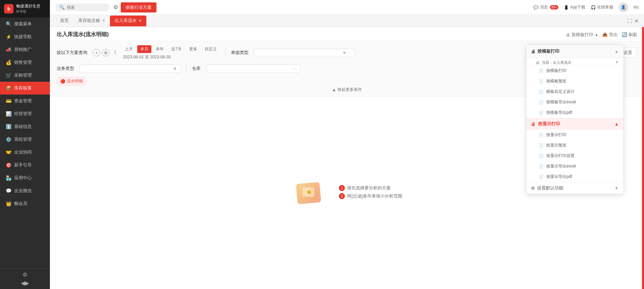 This screenshot has width=644, height=289. I want to click on date-tab-近7天: 近7天, so click(177, 49).